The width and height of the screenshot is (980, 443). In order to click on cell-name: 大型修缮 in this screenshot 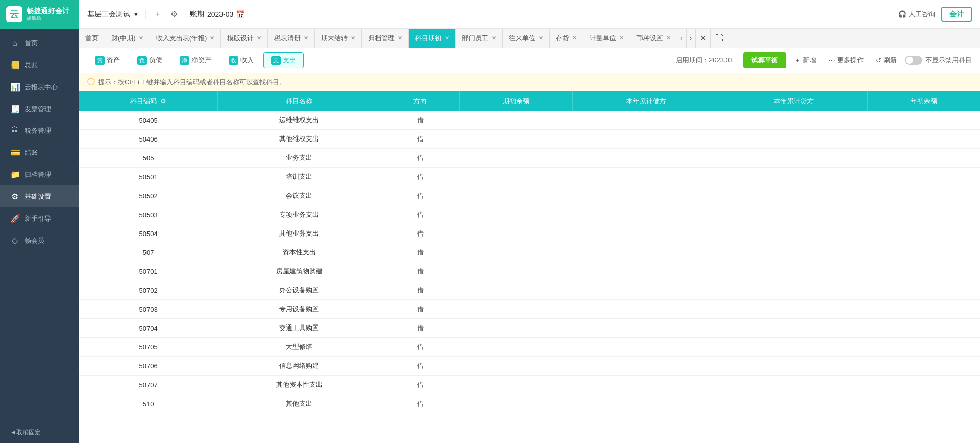, I will do `click(299, 347)`.